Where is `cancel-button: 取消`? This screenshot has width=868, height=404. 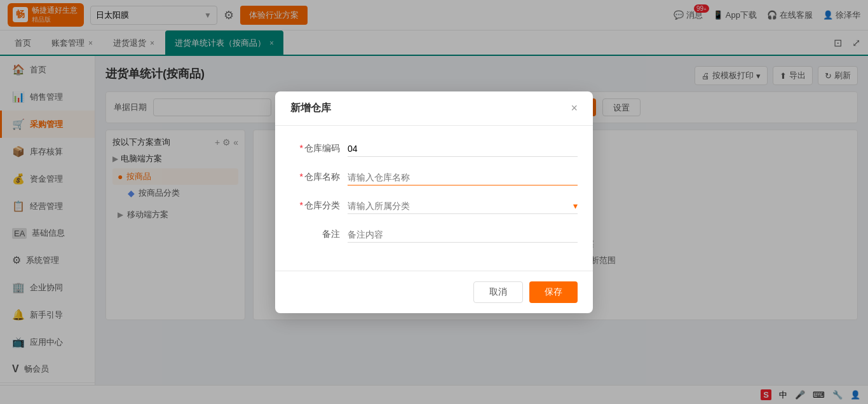
cancel-button: 取消 is located at coordinates (498, 292).